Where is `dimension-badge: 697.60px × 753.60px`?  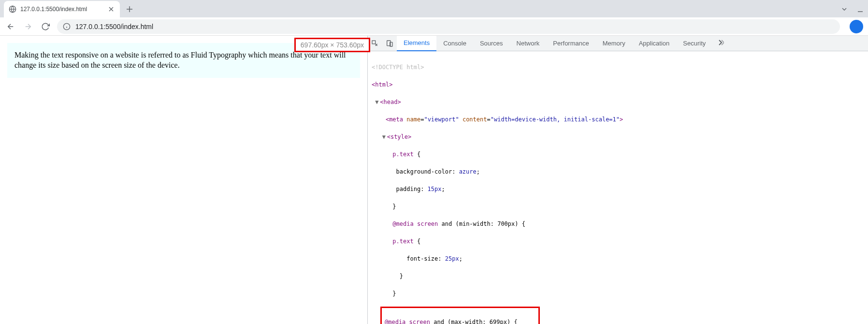
dimension-badge: 697.60px × 753.60px is located at coordinates (333, 45).